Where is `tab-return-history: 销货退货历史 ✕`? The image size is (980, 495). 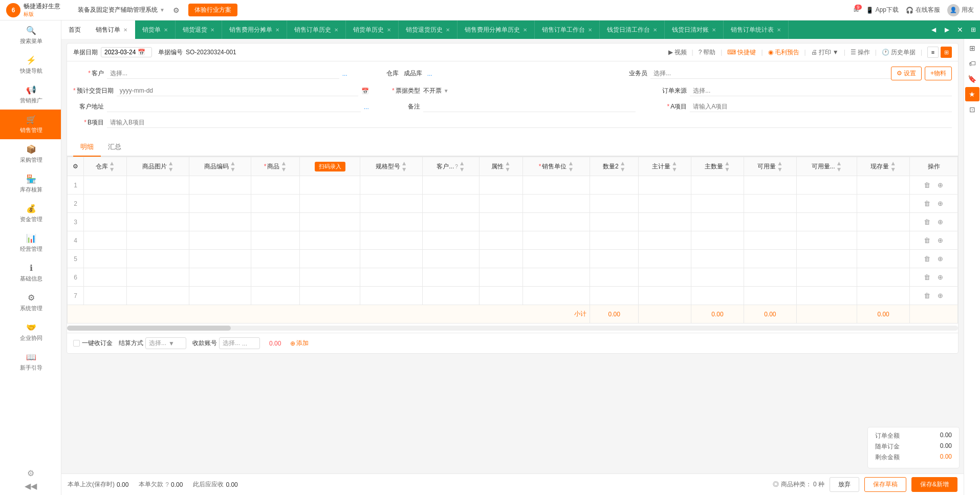
tab-return-history: 销货退货历史 ✕ is located at coordinates (428, 30).